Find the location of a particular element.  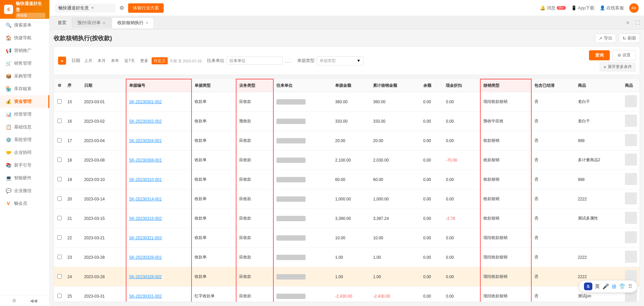

more-date-option: 更多 is located at coordinates (144, 61).